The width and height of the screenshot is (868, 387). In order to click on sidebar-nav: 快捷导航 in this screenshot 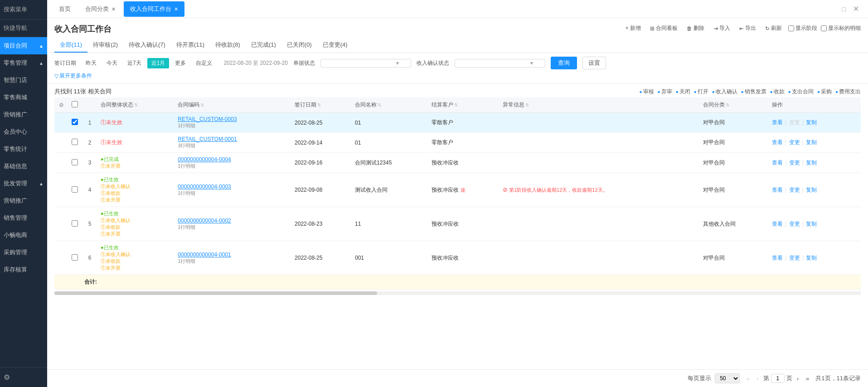, I will do `click(24, 28)`.